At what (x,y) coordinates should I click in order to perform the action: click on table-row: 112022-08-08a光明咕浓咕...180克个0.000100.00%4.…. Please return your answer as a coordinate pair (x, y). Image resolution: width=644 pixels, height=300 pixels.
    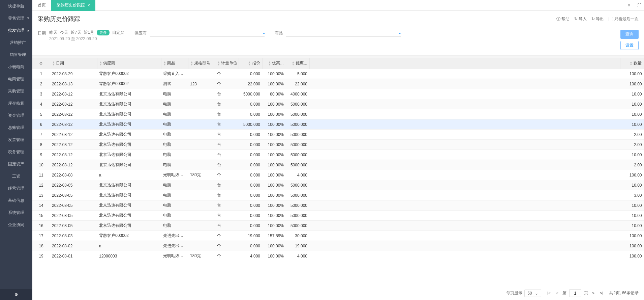
    Looking at the image, I should click on (338, 175).